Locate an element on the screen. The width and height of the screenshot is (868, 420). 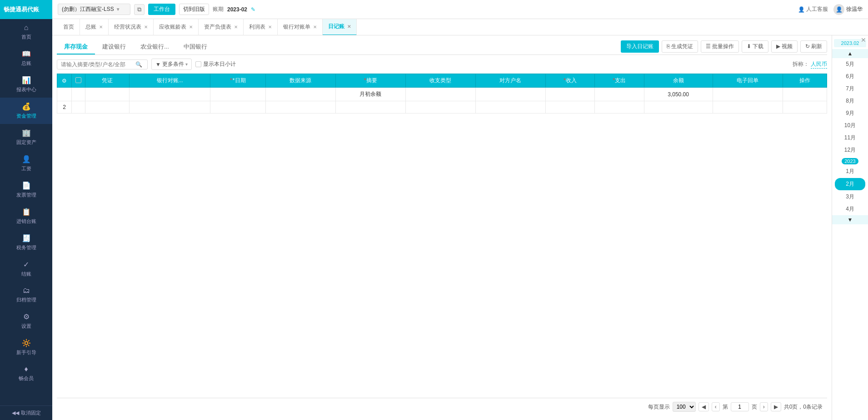
date-panel-close-button: ✕ is located at coordinates (863, 40).